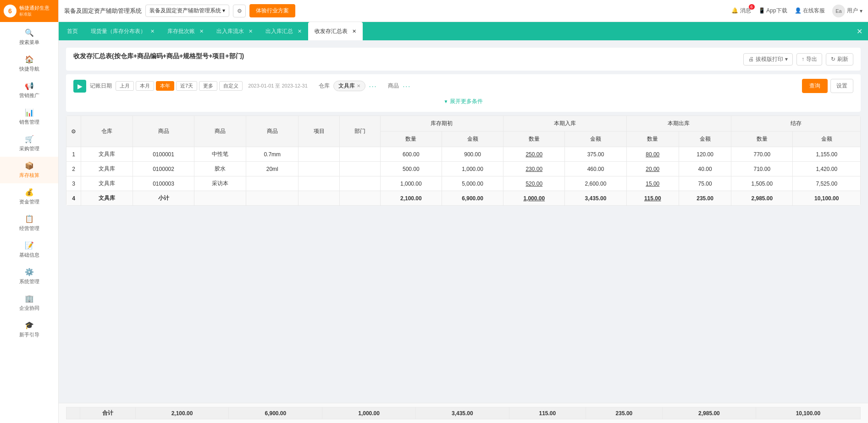 This screenshot has width=868, height=423. I want to click on logo-text: 畅捷通好生意, so click(34, 8).